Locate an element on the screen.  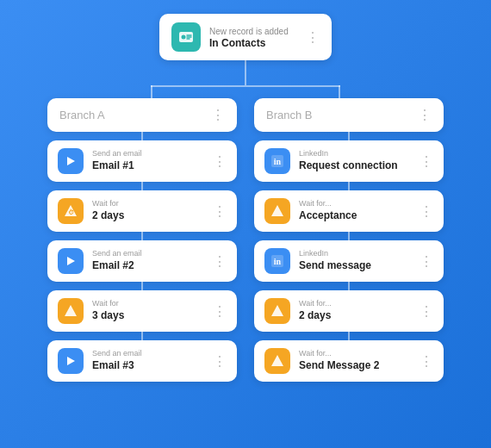
step-b3-icon: in is located at coordinates (277, 261).